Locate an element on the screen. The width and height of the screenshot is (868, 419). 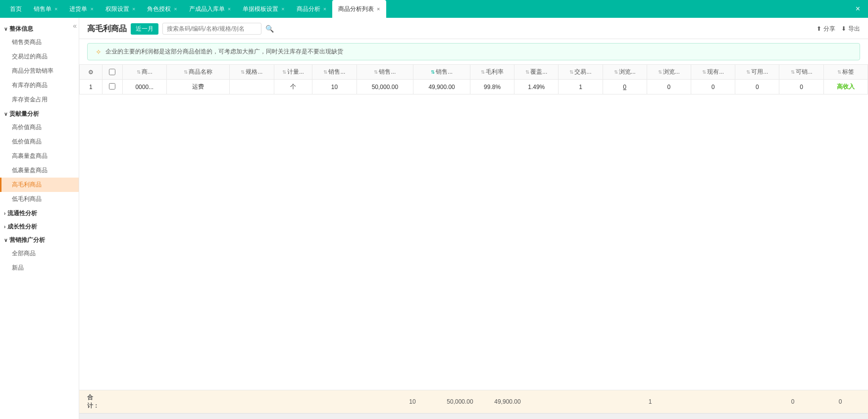
sidebar-item-new-goods: 新品 is located at coordinates (40, 268).